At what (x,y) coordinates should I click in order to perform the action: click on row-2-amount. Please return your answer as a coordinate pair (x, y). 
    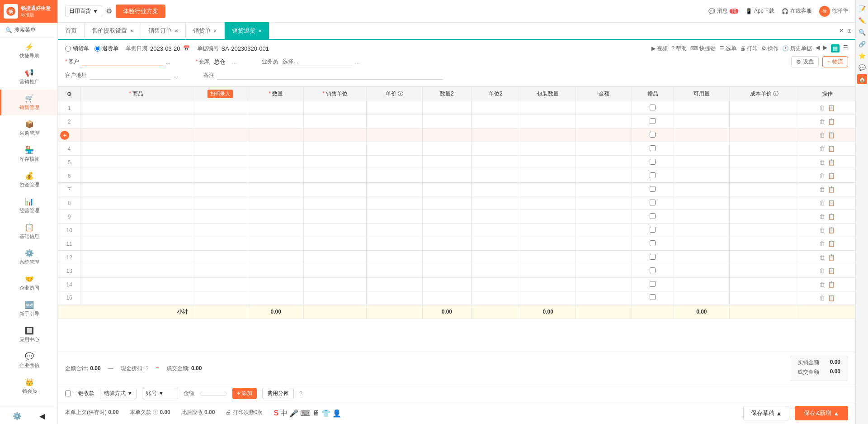
    Looking at the image, I should click on (604, 122).